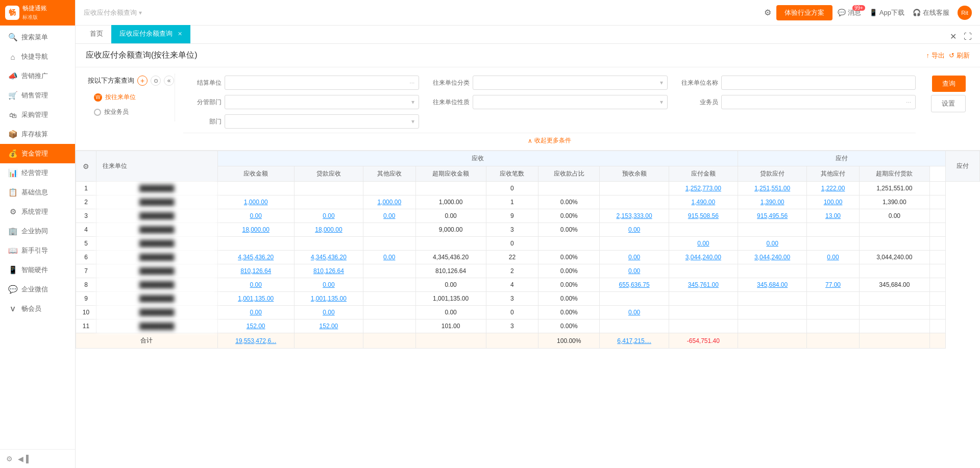 The width and height of the screenshot is (980, 468). Describe the element at coordinates (849, 13) in the screenshot. I see `message-btn: 💬 消息 99+` at that location.